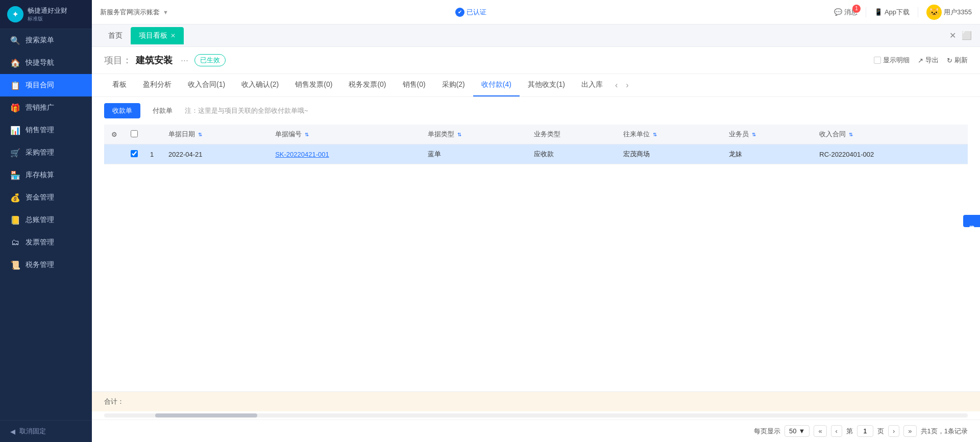 The width and height of the screenshot is (980, 442). Describe the element at coordinates (46, 175) in the screenshot. I see `sidebar-item-inventory: 🏪 库存核算` at that location.